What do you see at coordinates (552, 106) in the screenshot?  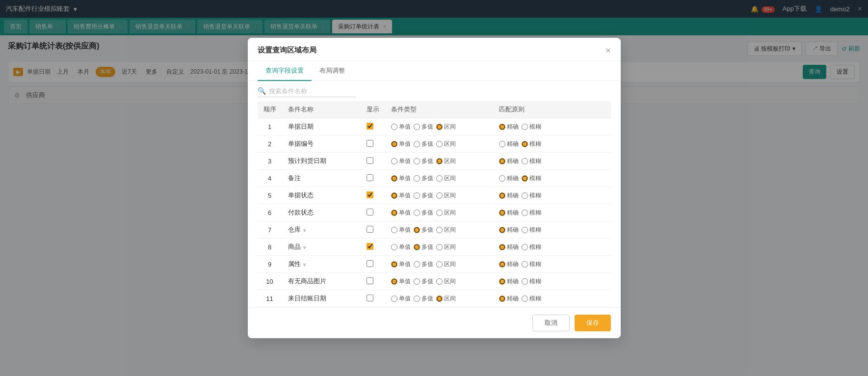 I see `th-match: 匹配原则` at bounding box center [552, 106].